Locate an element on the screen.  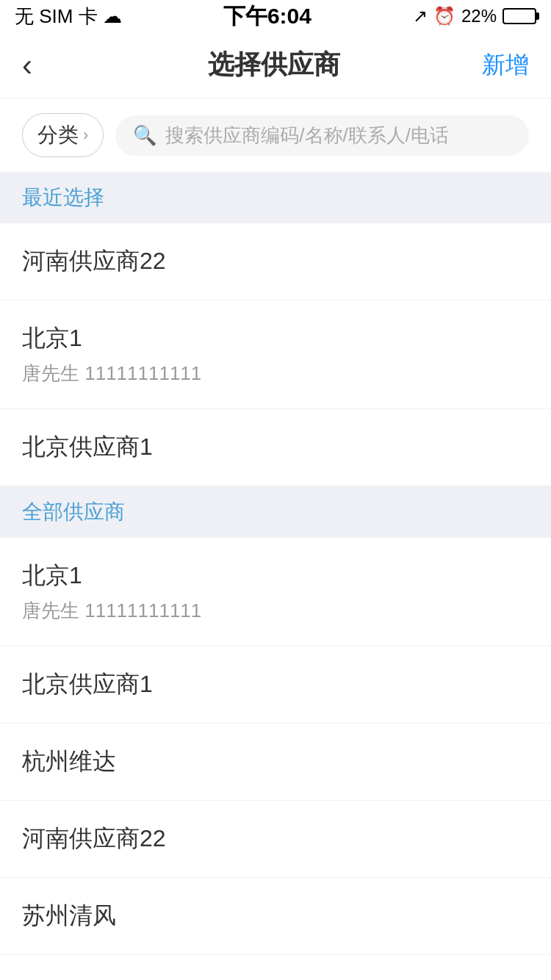
search-input is located at coordinates (338, 135).